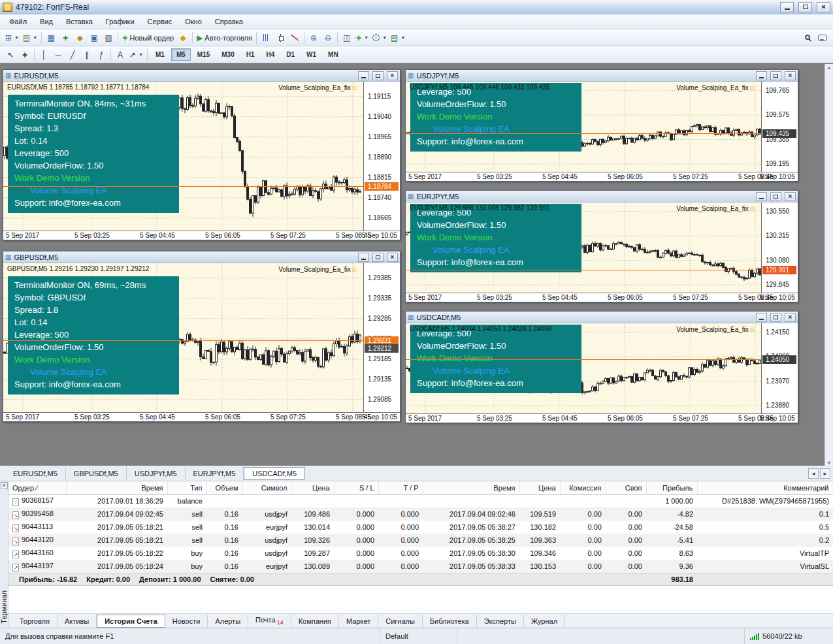 The image size is (833, 644). I want to click on chart-window-titlebar: ▥EURUSDf,M5×, so click(201, 76).